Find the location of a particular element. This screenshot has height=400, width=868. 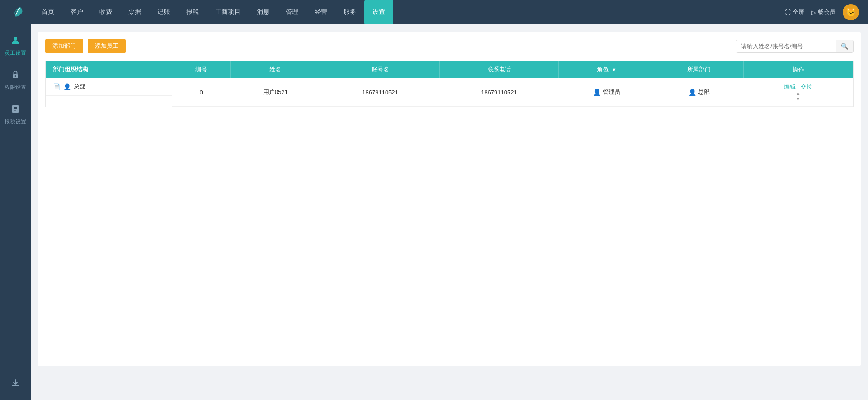

fullscreen-icon: ⛶ is located at coordinates (788, 13).